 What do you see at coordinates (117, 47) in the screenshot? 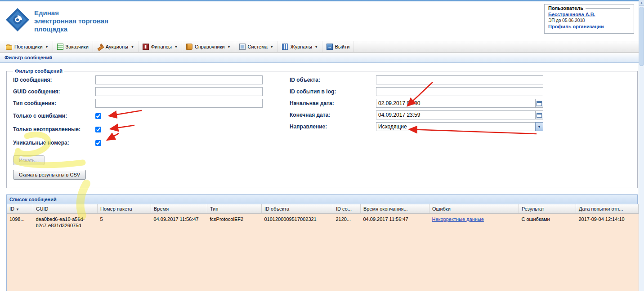
I see `menu-item-label: Аукционы` at bounding box center [117, 47].